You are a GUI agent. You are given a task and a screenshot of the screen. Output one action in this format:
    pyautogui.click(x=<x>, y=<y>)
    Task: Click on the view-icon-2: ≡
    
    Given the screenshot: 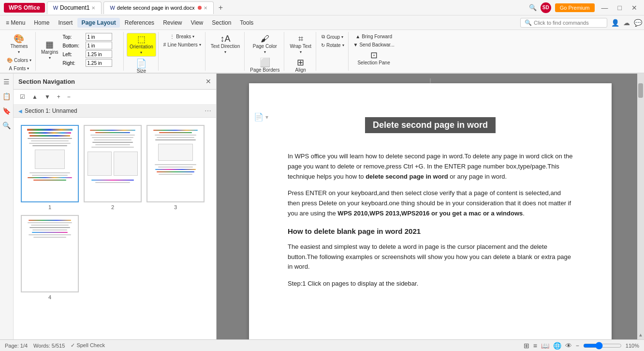 What is the action you would take?
    pyautogui.click(x=535, y=346)
    